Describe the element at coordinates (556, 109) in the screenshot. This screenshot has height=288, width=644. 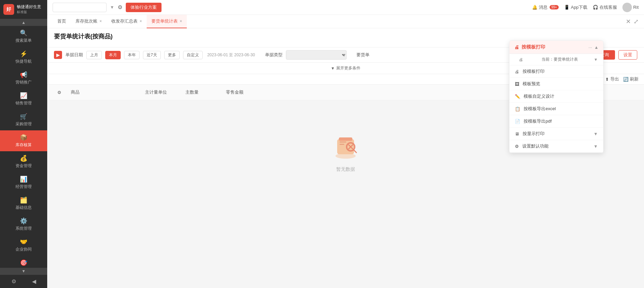
I see `dropdown-item-template-excel: 📋 按模板导出excel` at that location.